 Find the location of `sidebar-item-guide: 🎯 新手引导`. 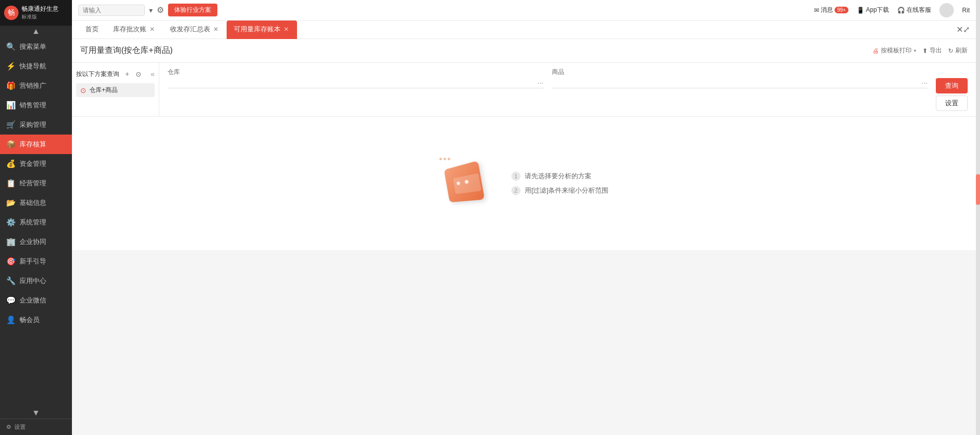

sidebar-item-guide: 🎯 新手引导 is located at coordinates (36, 261).